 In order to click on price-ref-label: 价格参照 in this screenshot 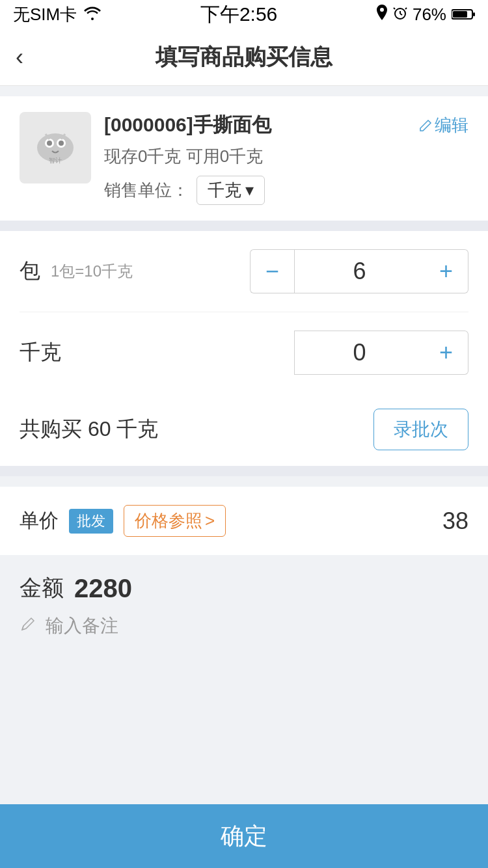, I will do `click(169, 521)`.